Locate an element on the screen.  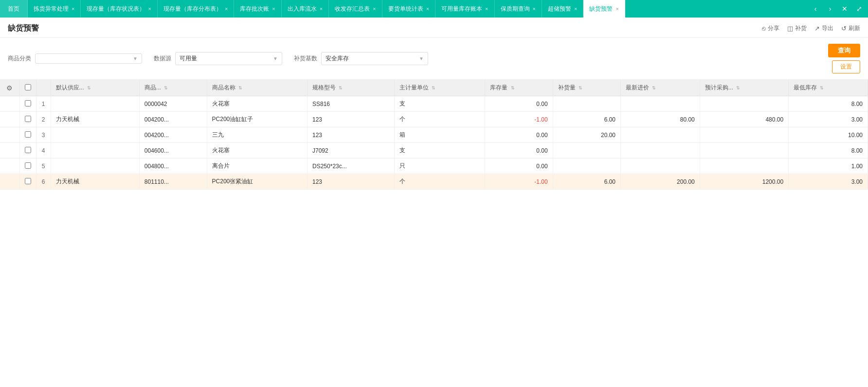
col-stock: 库存量 ⇅ is located at coordinates (519, 88).